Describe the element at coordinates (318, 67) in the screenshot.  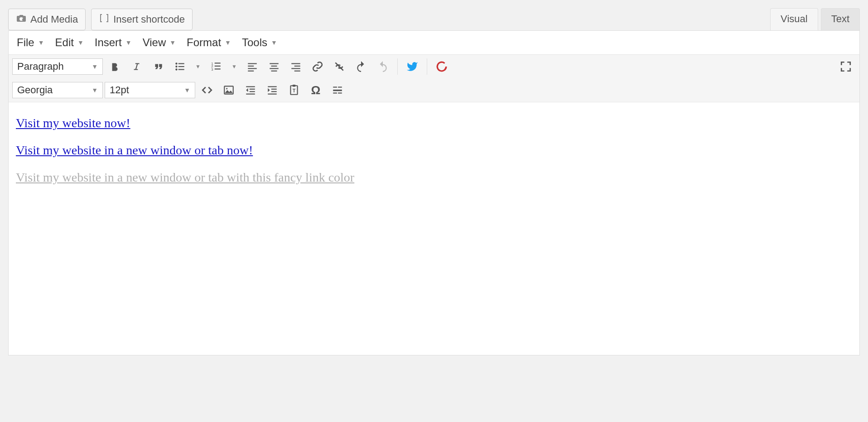
I see `link-button` at that location.